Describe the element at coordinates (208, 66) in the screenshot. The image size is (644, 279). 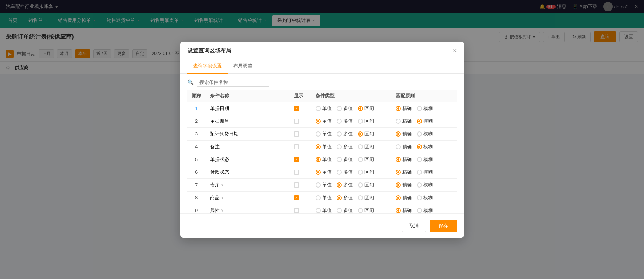
I see `tab-fields: 查询字段设置` at that location.